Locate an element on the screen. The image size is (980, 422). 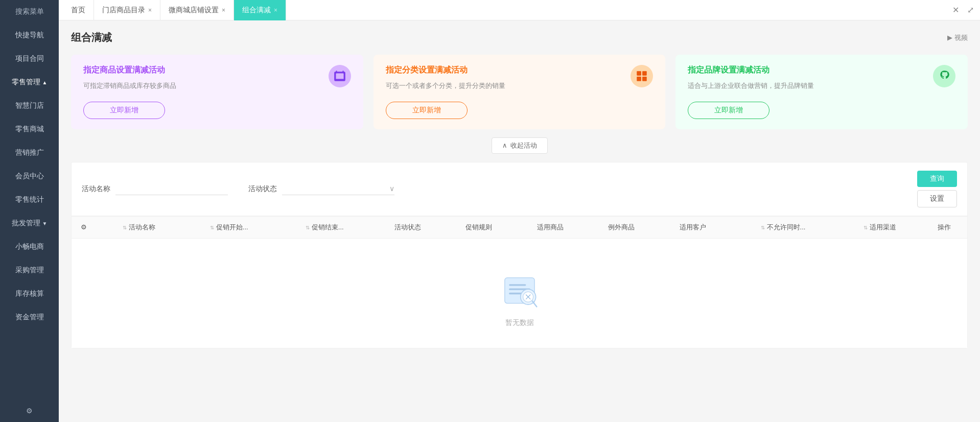
video-label: 视频 is located at coordinates (961, 38).